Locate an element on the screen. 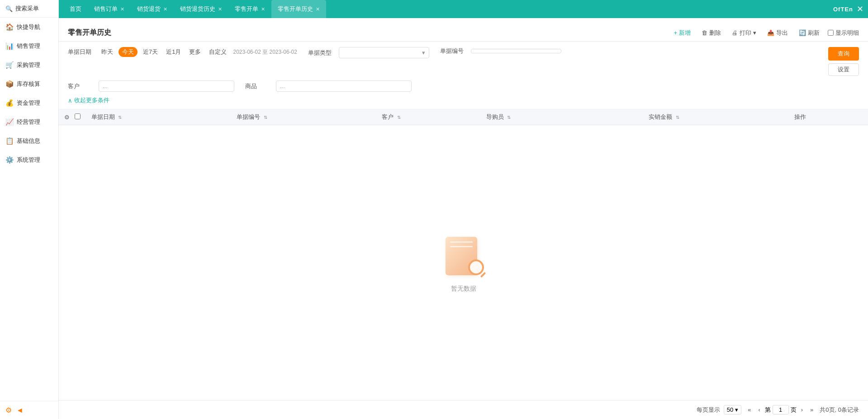  sidebar-search: 🔍 搜索采单 is located at coordinates (29, 9).